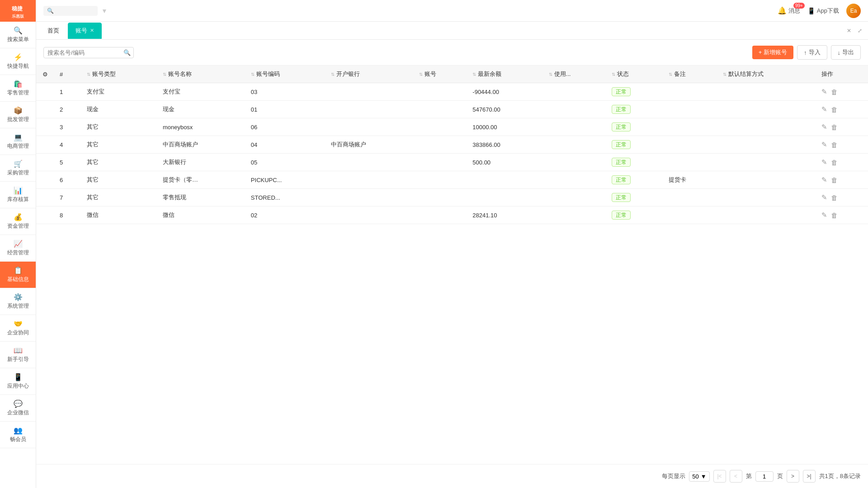 The image size is (868, 488). Describe the element at coordinates (45, 74) in the screenshot. I see `col-settings: ⚙` at that location.